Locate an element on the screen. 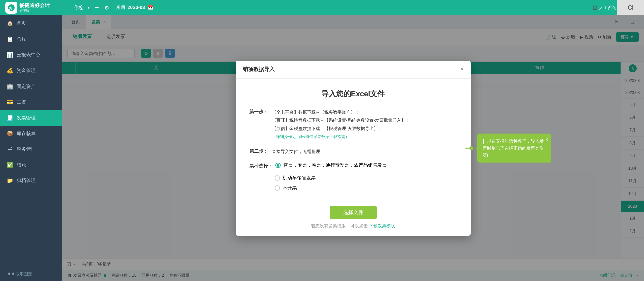 The image size is (644, 281). settle-icon: ✅ is located at coordinates (10, 165).